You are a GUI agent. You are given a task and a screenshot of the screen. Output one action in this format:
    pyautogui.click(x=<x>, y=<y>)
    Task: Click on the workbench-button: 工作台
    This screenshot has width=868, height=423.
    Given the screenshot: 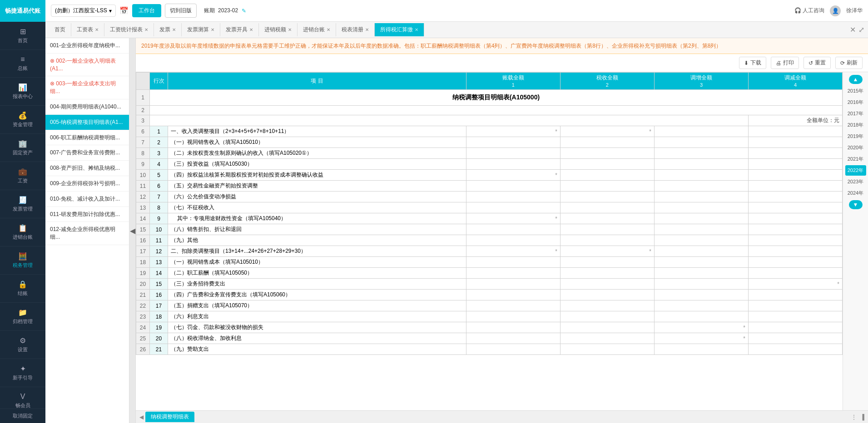 What is the action you would take?
    pyautogui.click(x=147, y=11)
    